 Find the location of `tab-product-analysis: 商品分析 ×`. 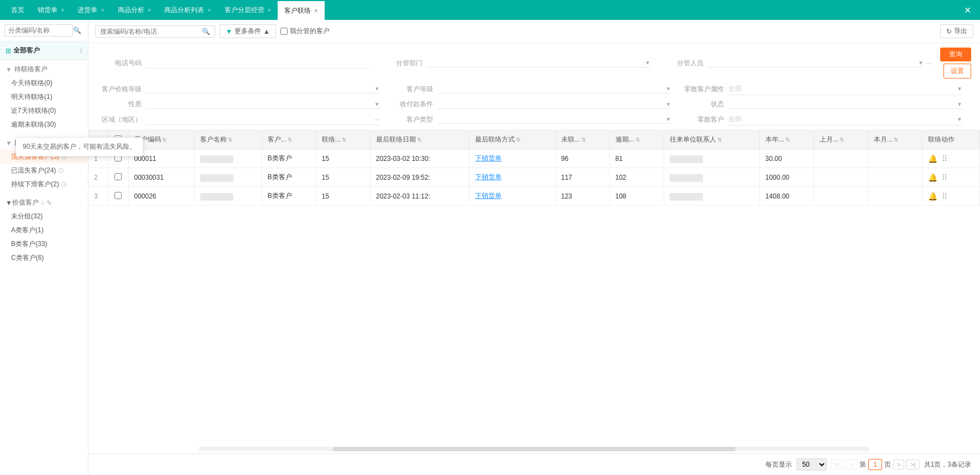

tab-product-analysis: 商品分析 × is located at coordinates (134, 10).